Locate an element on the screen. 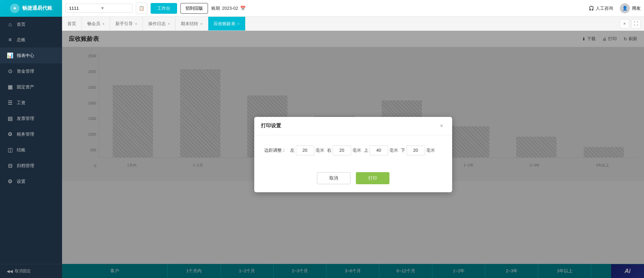 Image resolution: width=644 pixels, height=278 pixels. switch-old-button: 切到旧版 is located at coordinates (194, 8).